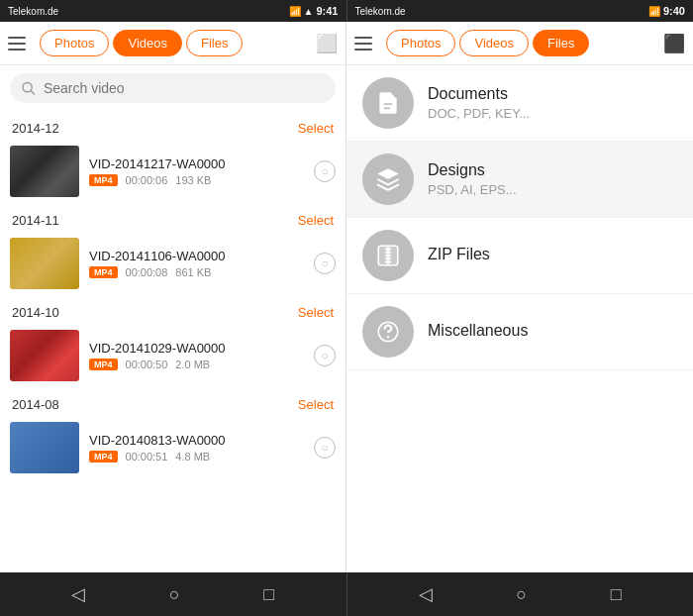 The width and height of the screenshot is (693, 616). I want to click on section-header-2014-10: 2014-10 Select, so click(172, 309).